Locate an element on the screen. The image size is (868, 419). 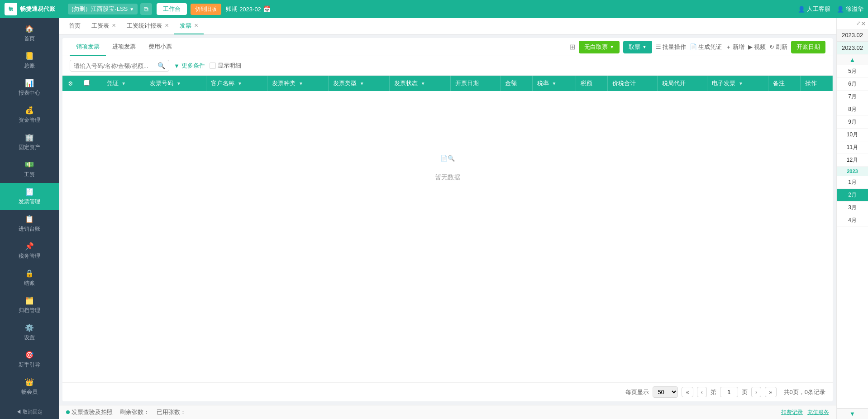
select-all-checkbox is located at coordinates (87, 82).